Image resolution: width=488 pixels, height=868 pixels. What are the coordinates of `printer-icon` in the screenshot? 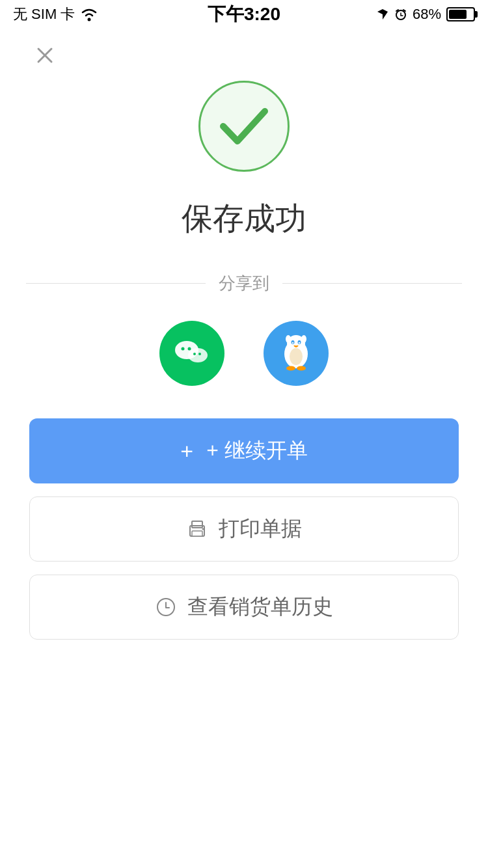 It's located at (197, 529).